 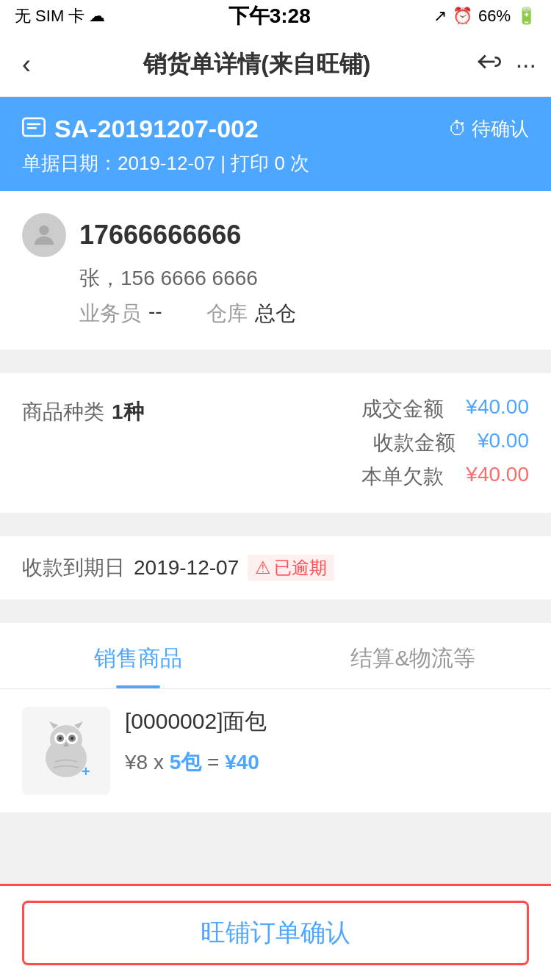 What do you see at coordinates (506, 65) in the screenshot?
I see `nav-actions: ···` at bounding box center [506, 65].